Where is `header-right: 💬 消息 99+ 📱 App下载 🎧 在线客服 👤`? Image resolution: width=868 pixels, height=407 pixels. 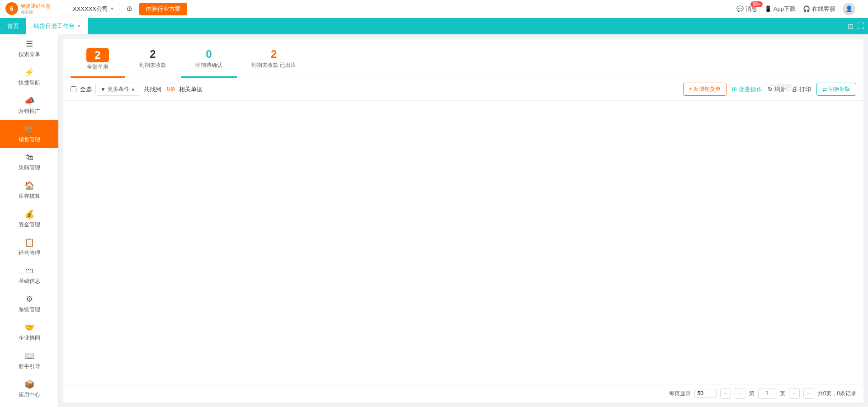 header-right: 💬 消息 99+ 📱 App下载 🎧 在线客服 👤 is located at coordinates (799, 9).